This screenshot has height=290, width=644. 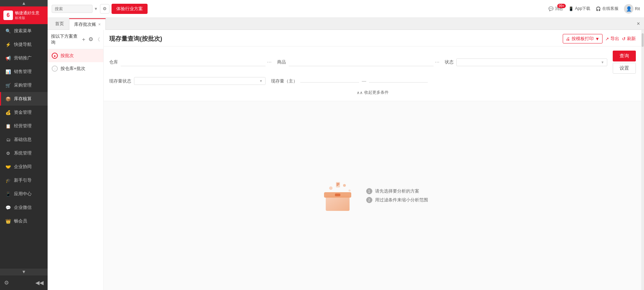 I want to click on sidebar-item-operations: 📋 经营管理, so click(x=24, y=126).